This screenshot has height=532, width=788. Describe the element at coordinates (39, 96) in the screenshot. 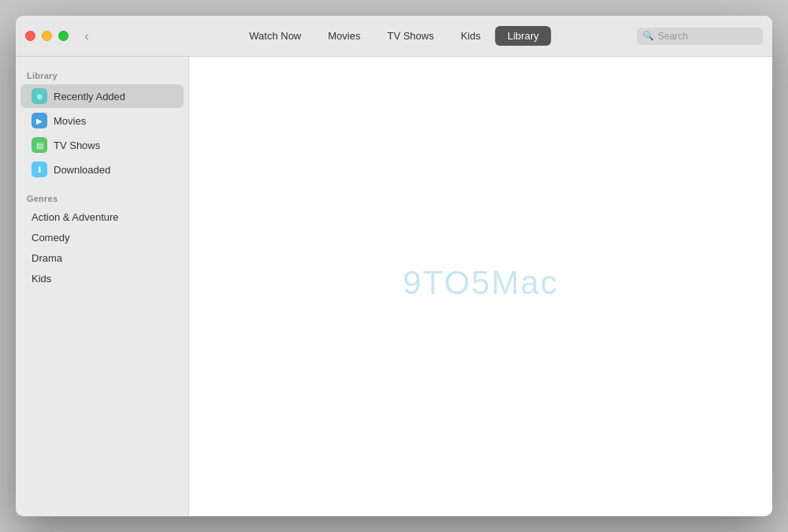

I see `recently-added-icon: ⊕` at that location.